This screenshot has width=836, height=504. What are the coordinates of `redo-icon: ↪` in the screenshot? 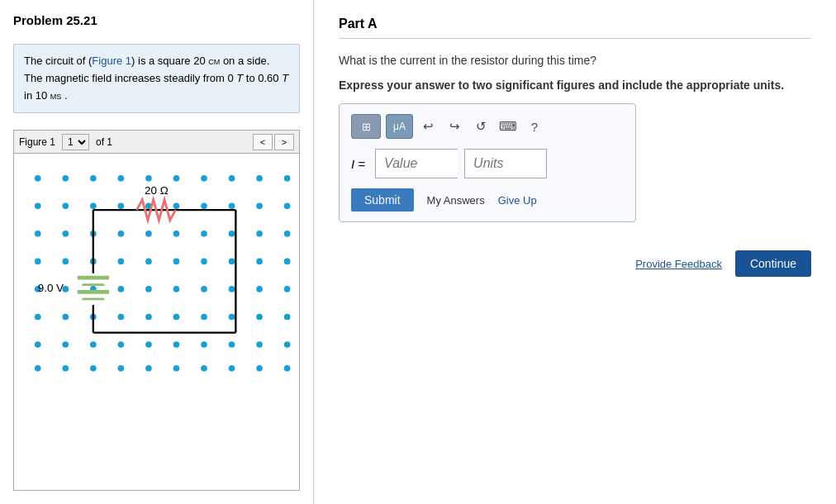 It's located at (455, 126).